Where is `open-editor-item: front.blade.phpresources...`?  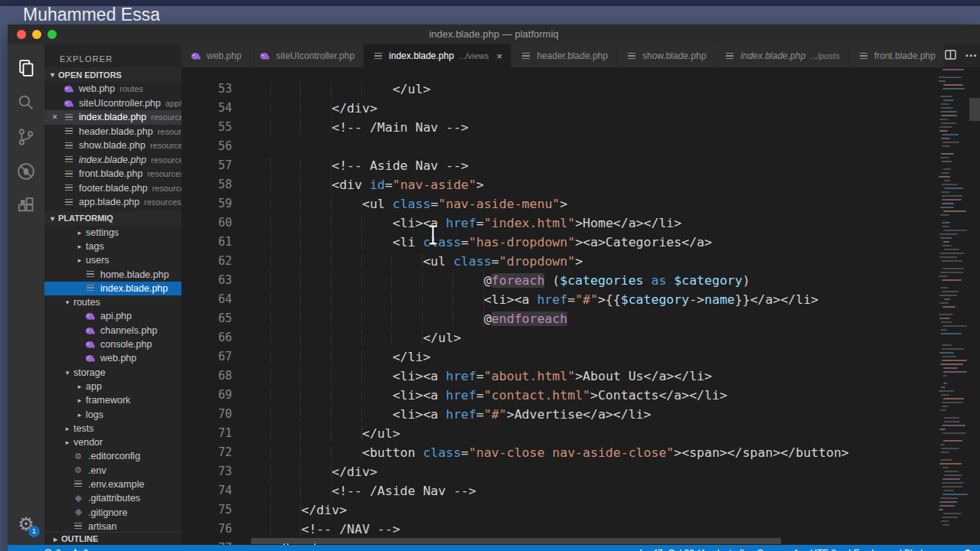
open-editor-item: front.blade.phpresources... is located at coordinates (113, 174).